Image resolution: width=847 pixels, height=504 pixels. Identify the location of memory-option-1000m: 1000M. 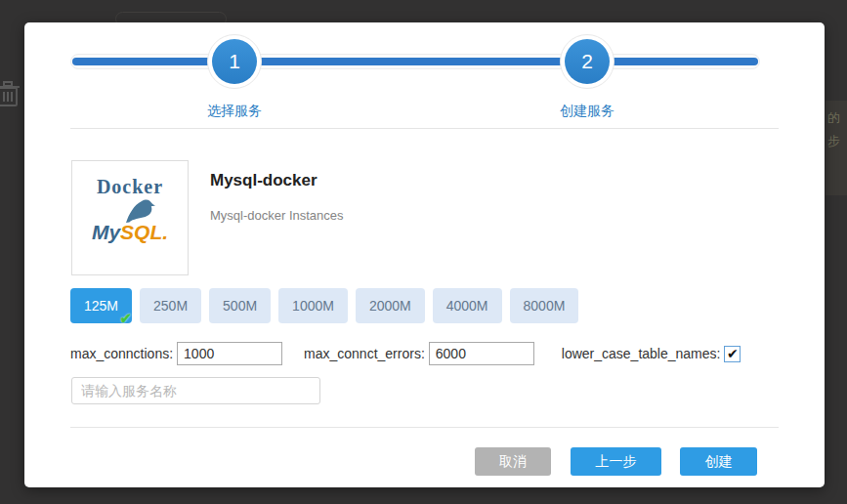
(313, 306).